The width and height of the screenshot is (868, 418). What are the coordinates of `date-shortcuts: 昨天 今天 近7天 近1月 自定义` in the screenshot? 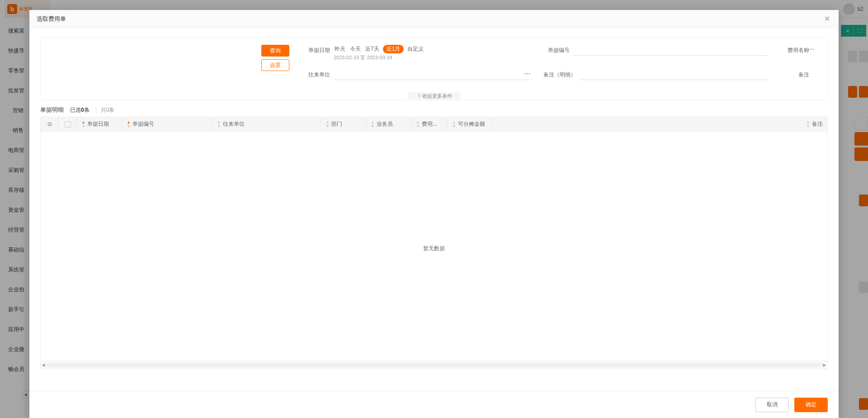 It's located at (431, 49).